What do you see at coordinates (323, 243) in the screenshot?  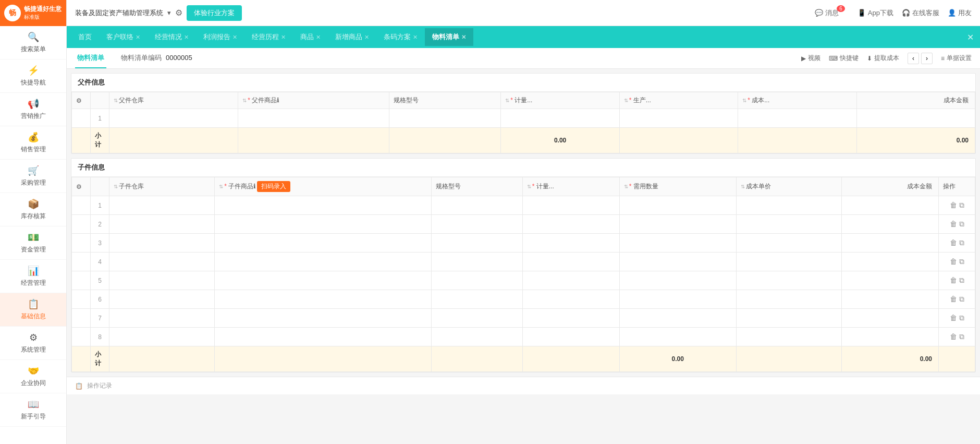 I see `child-row3-product` at bounding box center [323, 243].